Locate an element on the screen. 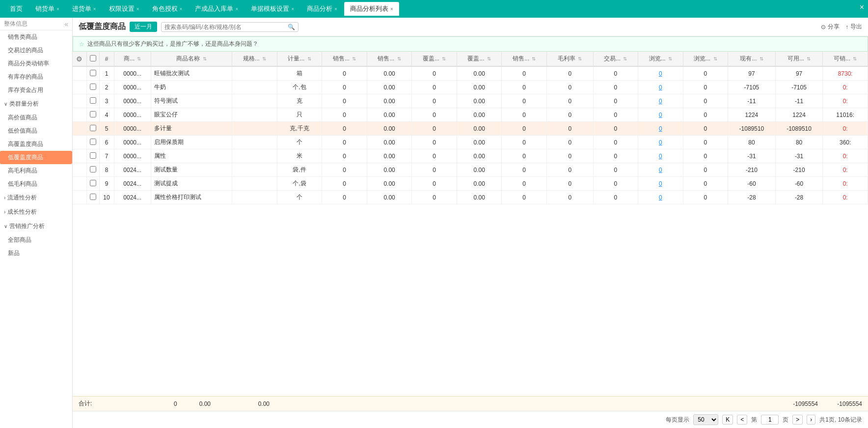  current-stock-column-header: 现有... ⇅ is located at coordinates (752, 59).